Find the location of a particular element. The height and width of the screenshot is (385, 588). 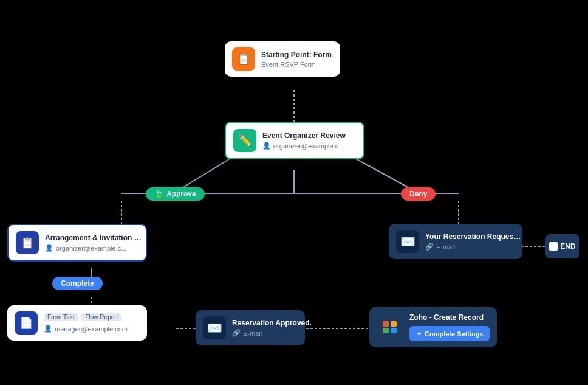

arrangement-icon: 📋 is located at coordinates (27, 243).